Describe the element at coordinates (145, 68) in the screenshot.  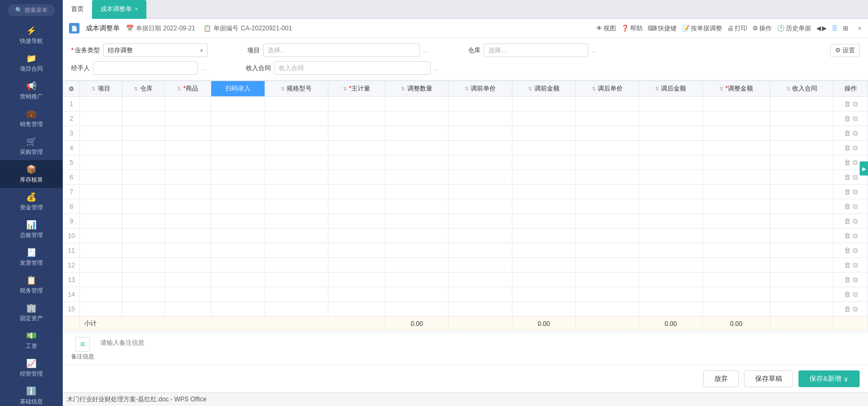
I see `handler-input` at that location.